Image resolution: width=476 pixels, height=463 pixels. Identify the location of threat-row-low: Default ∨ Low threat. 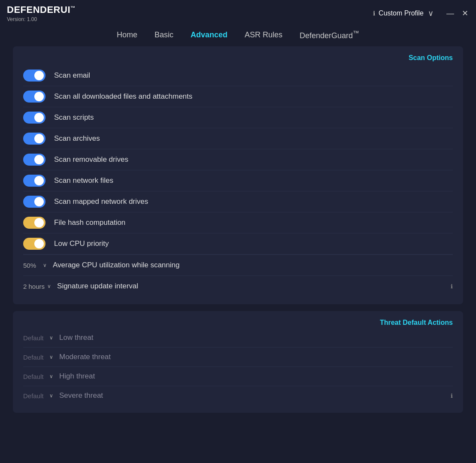
(238, 338).